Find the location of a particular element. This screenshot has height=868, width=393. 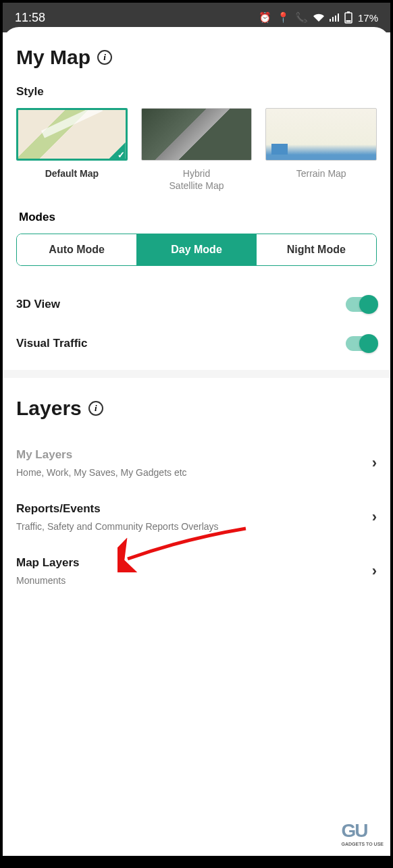

checkmark-icon is located at coordinates (117, 151).